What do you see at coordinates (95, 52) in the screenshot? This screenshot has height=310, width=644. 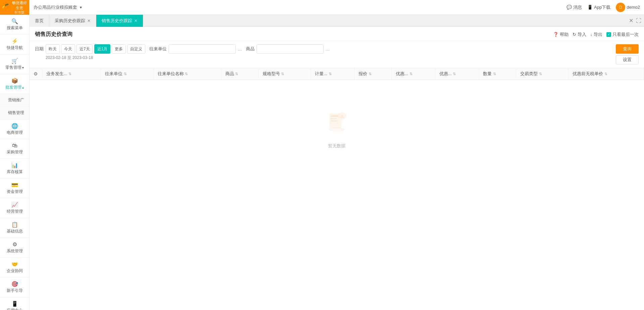 I see `date-options: 昨天 今天 近7天 近1月 更多 自定义 2023-02-18 至 2023-0…` at bounding box center [95, 52].